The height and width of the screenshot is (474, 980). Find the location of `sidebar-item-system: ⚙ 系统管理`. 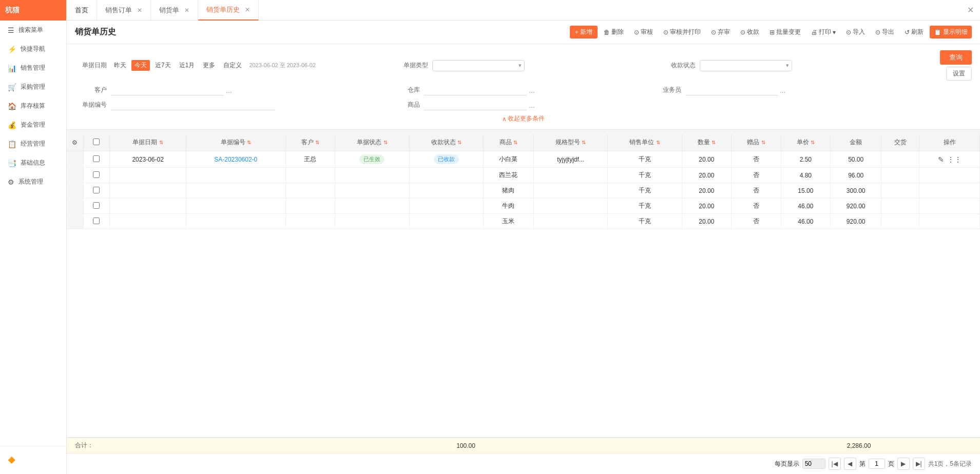

sidebar-item-system: ⚙ 系统管理 is located at coordinates (33, 182).